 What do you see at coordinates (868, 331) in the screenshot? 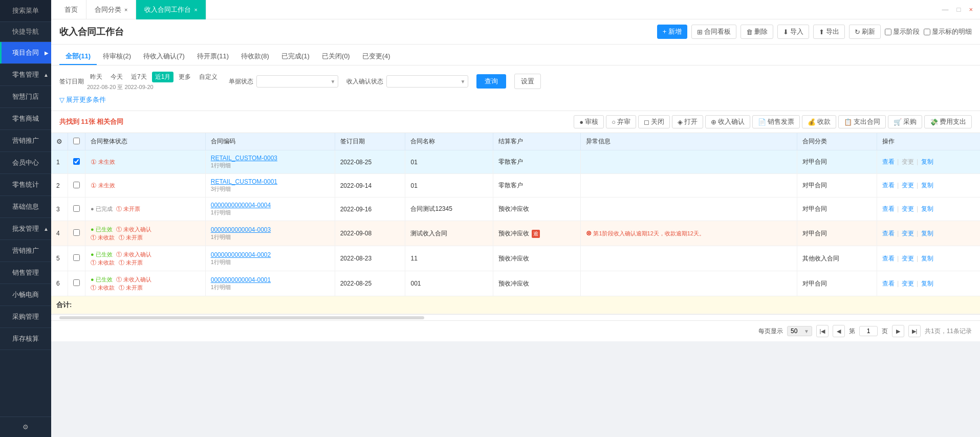
I see `page-input` at bounding box center [868, 331].